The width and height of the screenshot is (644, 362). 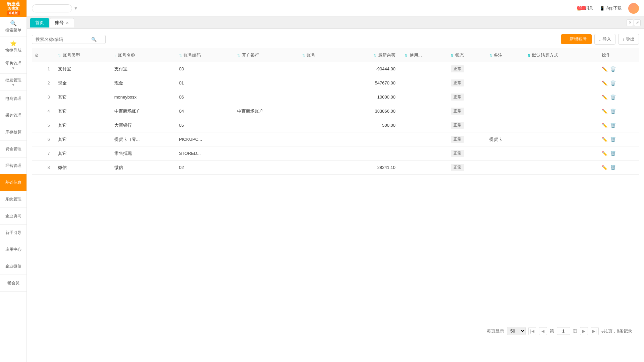 What do you see at coordinates (595, 331) in the screenshot?
I see `last-page-button: ▶|` at bounding box center [595, 331].